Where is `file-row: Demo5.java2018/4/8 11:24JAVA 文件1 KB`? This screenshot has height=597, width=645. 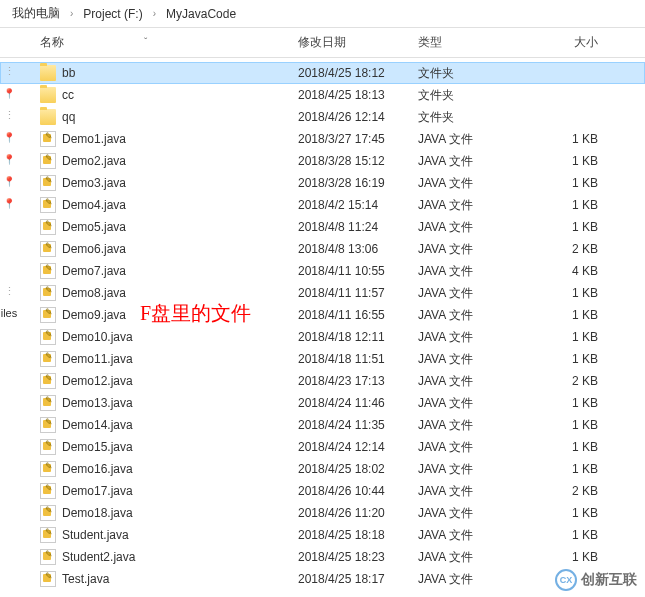 file-row: Demo5.java2018/4/8 11:24JAVA 文件1 KB is located at coordinates (322, 227).